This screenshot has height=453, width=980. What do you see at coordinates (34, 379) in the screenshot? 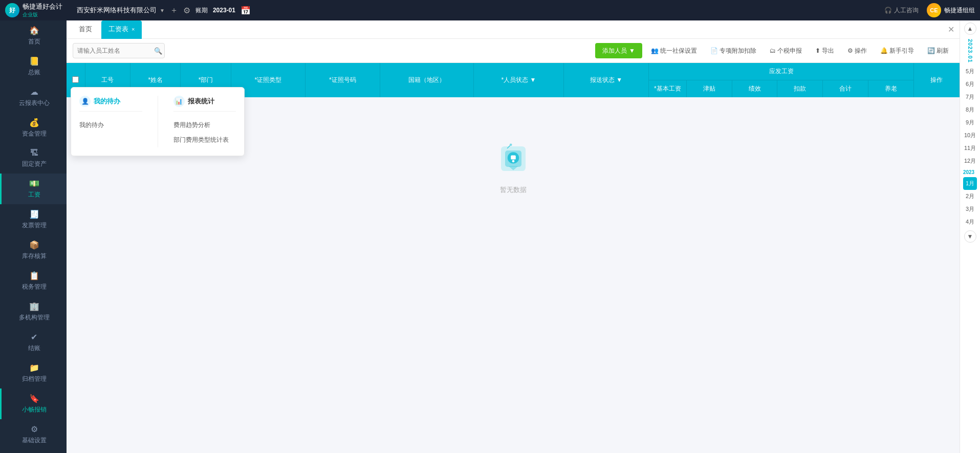
I see `sidebar-item-label: 归档管理` at bounding box center [34, 379].